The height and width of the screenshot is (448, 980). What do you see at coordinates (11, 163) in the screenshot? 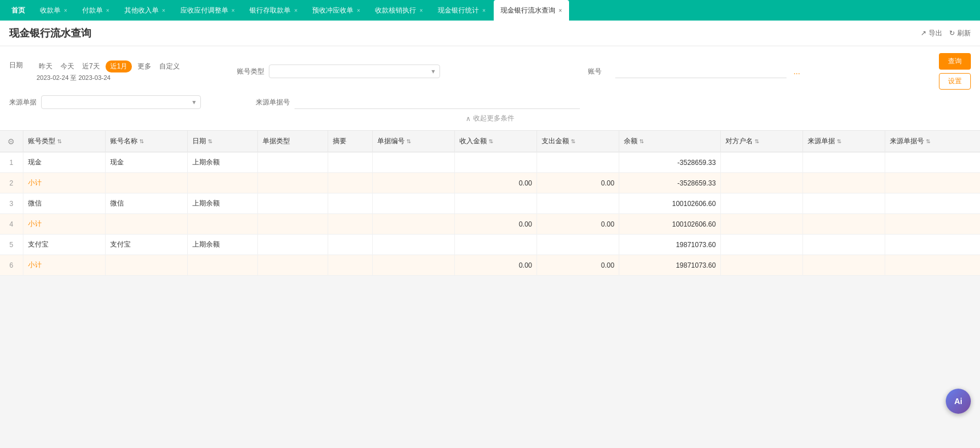
I see `row-number: 1` at bounding box center [11, 163].